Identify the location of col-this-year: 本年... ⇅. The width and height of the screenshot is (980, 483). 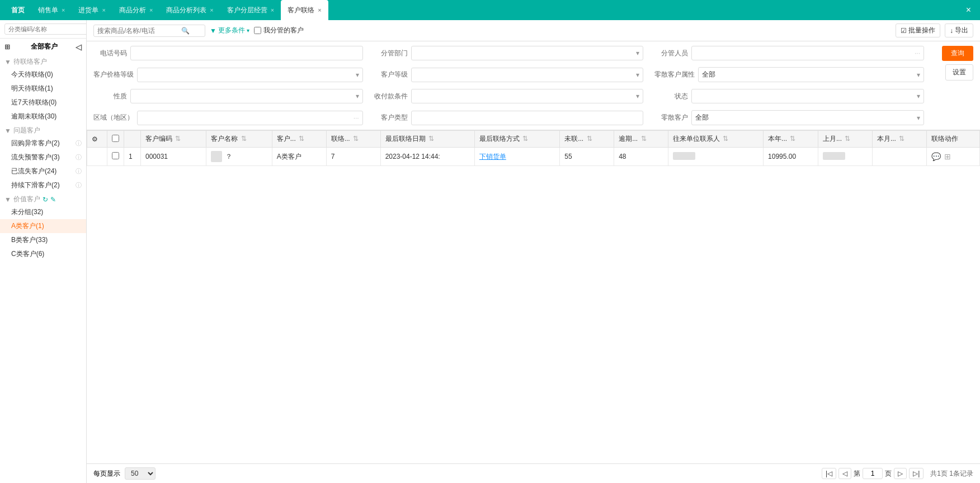
(791, 139).